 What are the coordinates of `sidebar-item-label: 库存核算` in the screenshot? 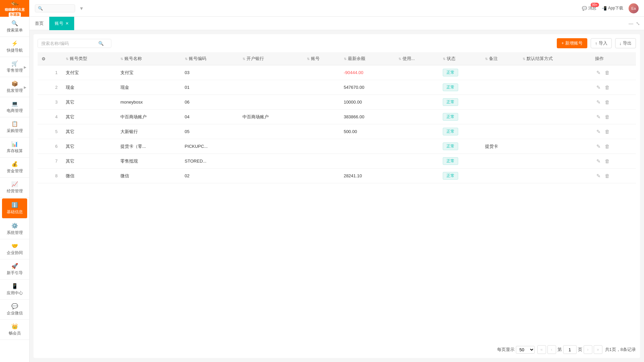 It's located at (15, 151).